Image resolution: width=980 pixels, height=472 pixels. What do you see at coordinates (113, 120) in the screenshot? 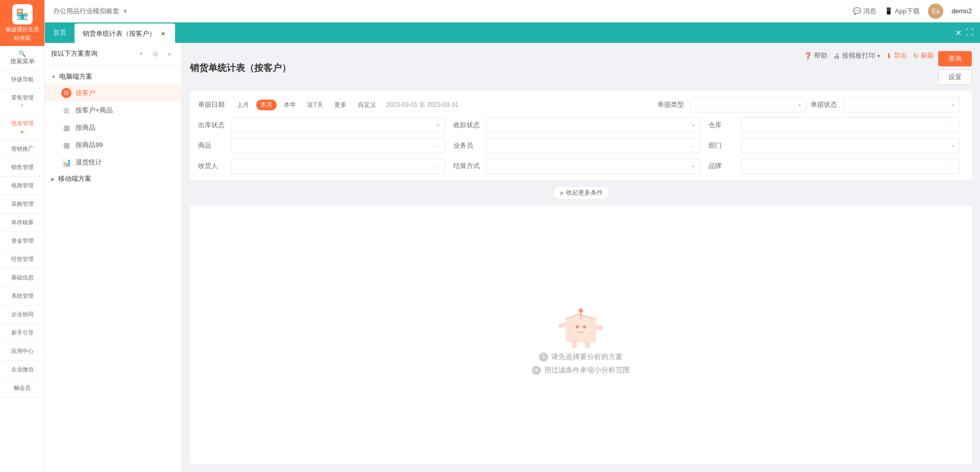
I see `scheme-group-desktop: ▼ 电脑端方案 按 按客户 ⊞ 按客户+商品 ▦ 按商品` at bounding box center [113, 120].